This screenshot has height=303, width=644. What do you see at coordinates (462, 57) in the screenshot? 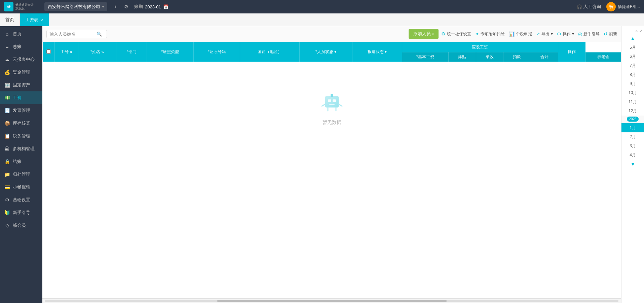
I see `th-allowance: 津贴` at bounding box center [462, 57].